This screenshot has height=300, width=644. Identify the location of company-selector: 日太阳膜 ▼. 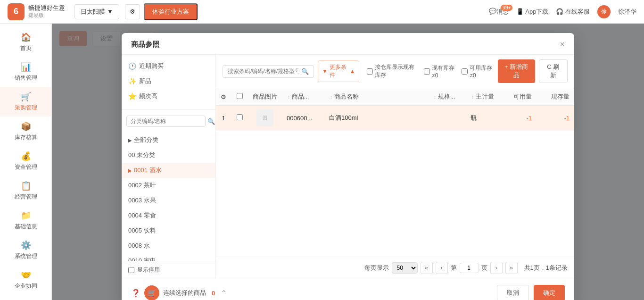
(97, 12).